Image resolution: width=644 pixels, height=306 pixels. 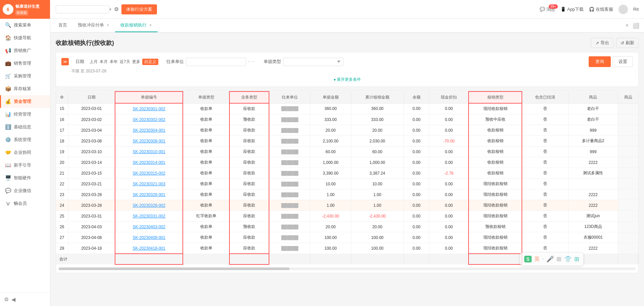 What do you see at coordinates (545, 97) in the screenshot?
I see `th-included: 包含已结清` at bounding box center [545, 97].